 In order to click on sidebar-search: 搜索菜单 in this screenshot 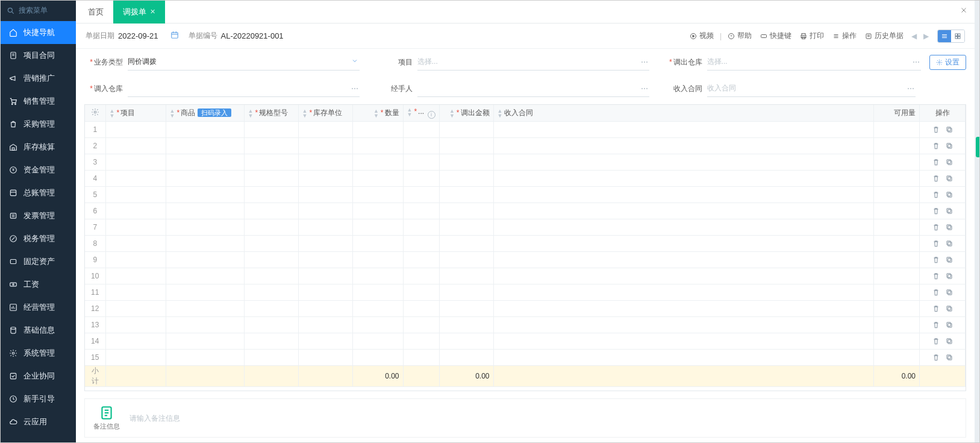, I will do `click(39, 11)`.